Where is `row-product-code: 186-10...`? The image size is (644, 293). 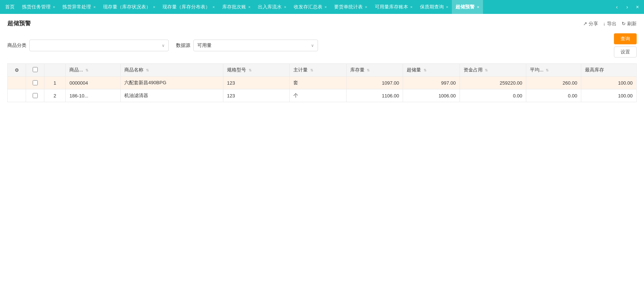 row-product-code: 186-10... is located at coordinates (93, 96).